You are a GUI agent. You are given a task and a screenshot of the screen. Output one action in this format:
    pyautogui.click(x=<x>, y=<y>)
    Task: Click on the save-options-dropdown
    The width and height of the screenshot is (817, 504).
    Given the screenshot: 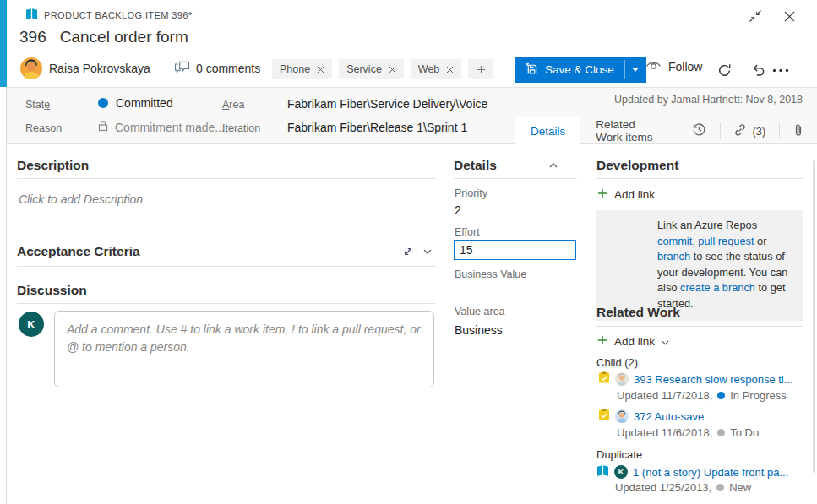 What is the action you would take?
    pyautogui.click(x=635, y=69)
    